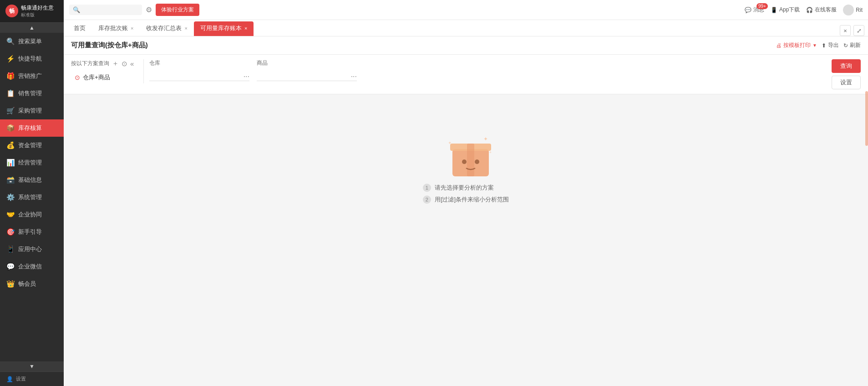  Describe the element at coordinates (10, 284) in the screenshot. I see `vip-icon: 👑` at that location.